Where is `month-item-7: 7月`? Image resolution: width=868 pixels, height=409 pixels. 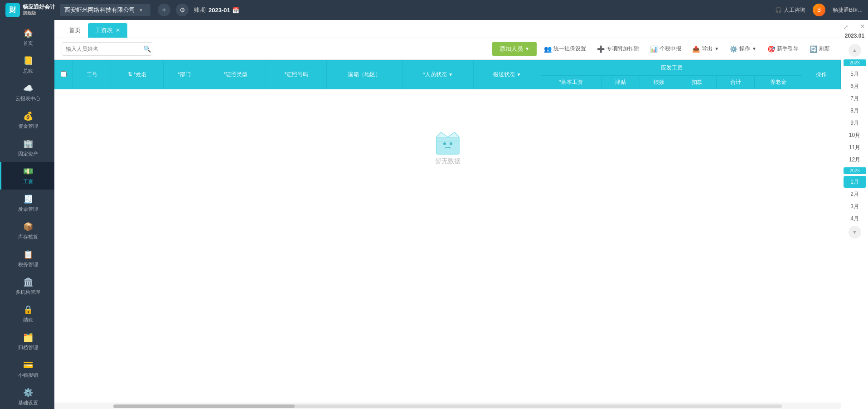 month-item-7: 7月 is located at coordinates (855, 98).